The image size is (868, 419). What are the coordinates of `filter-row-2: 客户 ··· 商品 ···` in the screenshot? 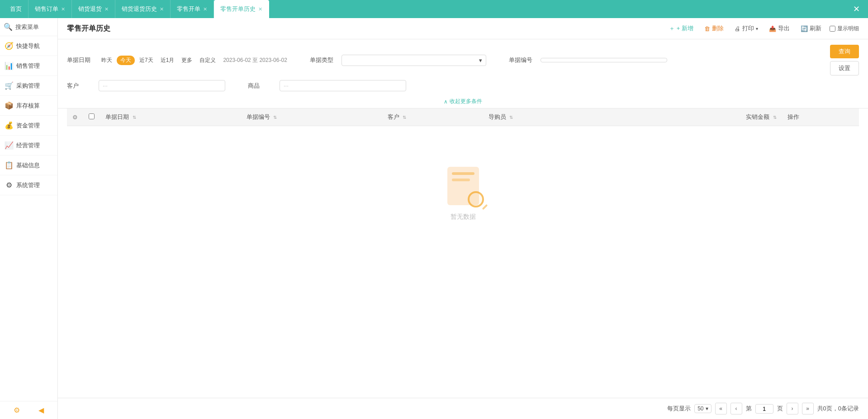 It's located at (463, 86).